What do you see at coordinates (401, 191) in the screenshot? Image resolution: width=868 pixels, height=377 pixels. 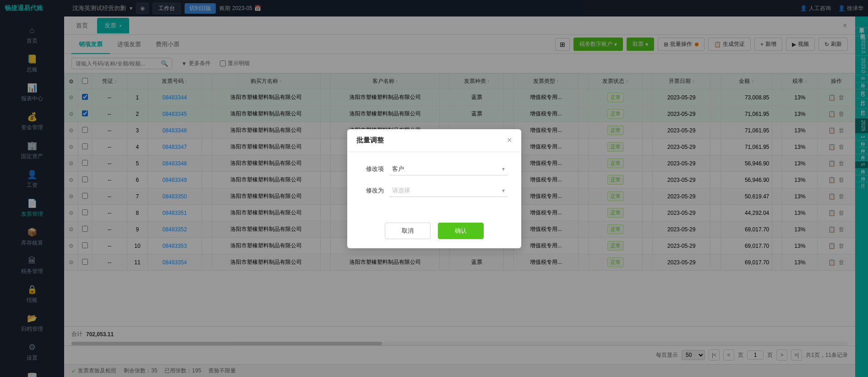 I see `modal-change-placeholder: 请选择` at bounding box center [401, 191].